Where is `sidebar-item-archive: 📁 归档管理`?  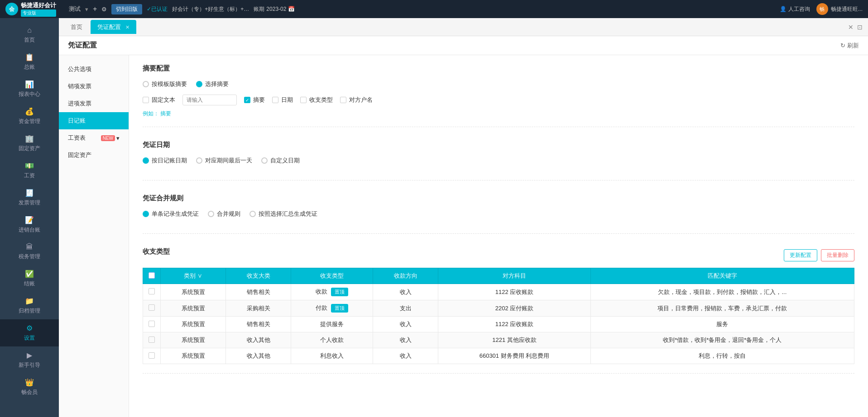
sidebar-item-archive: 📁 归档管理 is located at coordinates (29, 306).